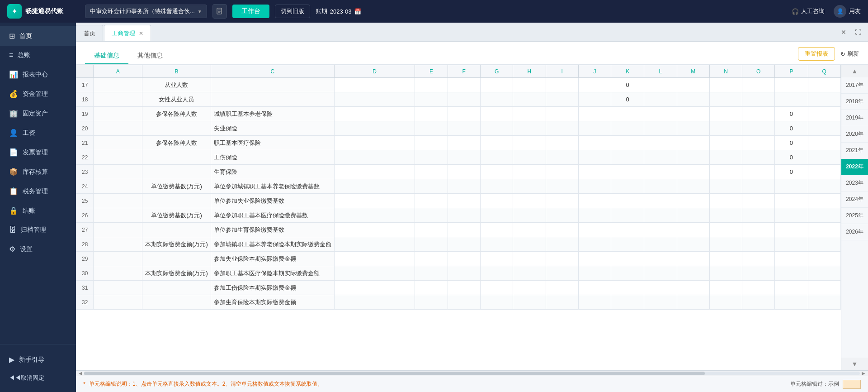 The image size is (868, 392). Describe the element at coordinates (858, 32) in the screenshot. I see `maximize-window-button: ⛶` at that location.